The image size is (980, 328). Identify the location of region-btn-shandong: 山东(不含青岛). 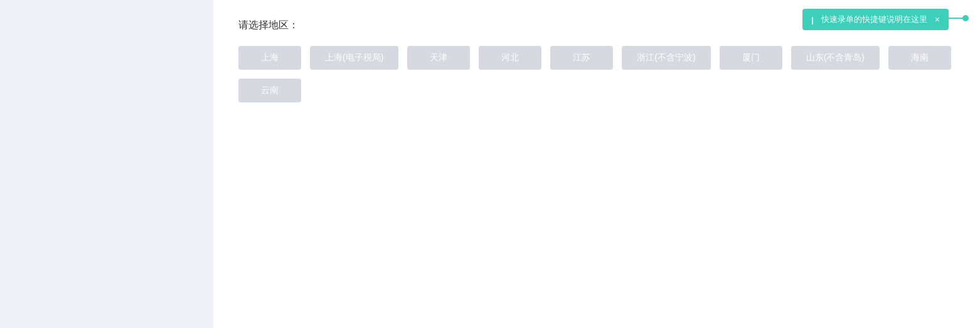
(836, 58).